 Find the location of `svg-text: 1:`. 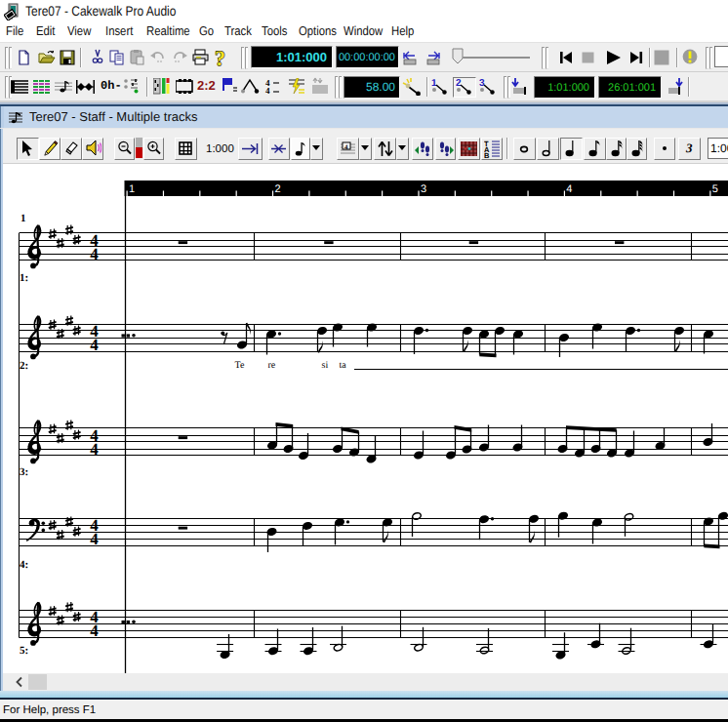

svg-text: 1: is located at coordinates (23, 278).